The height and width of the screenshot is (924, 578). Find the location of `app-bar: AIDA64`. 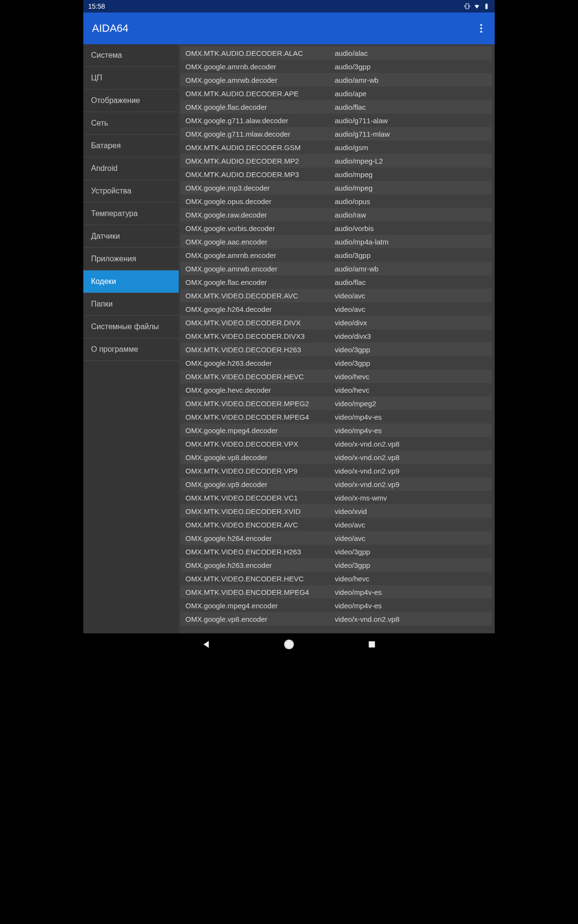

app-bar: AIDA64 is located at coordinates (289, 28).